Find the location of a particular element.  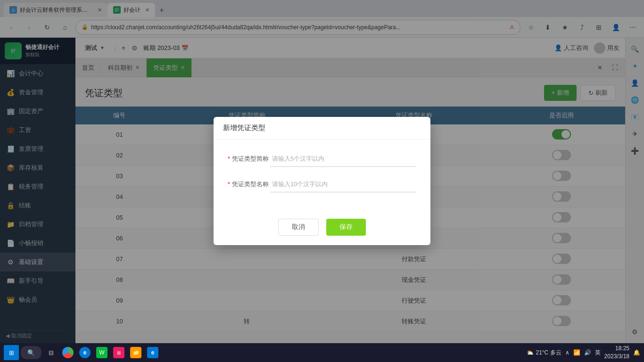

weather-icon: ⛅ is located at coordinates (530, 353).